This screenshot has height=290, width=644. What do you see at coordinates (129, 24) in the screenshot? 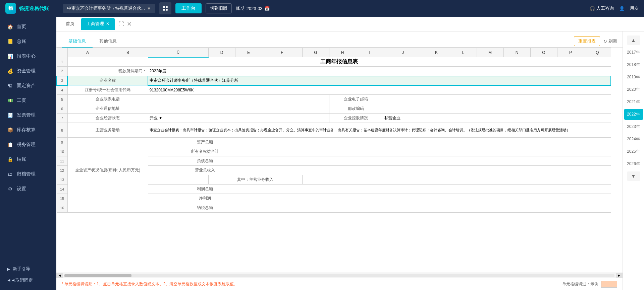
I see `close-all-button: ✕` at bounding box center [129, 24].